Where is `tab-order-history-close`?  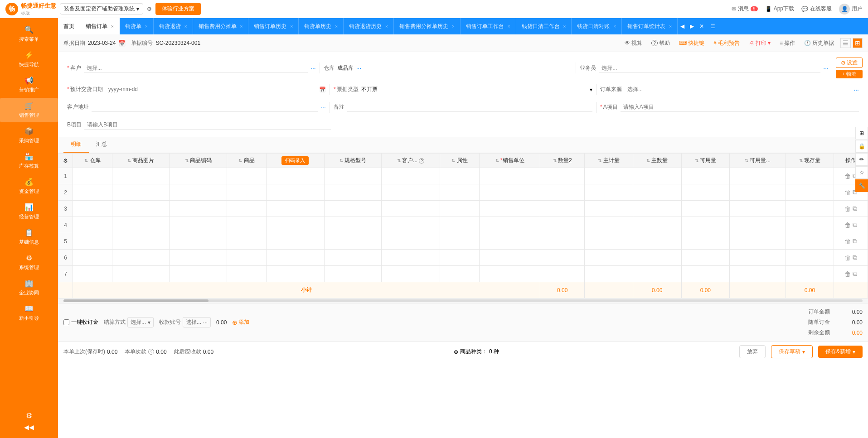 tab-order-history-close is located at coordinates (291, 26).